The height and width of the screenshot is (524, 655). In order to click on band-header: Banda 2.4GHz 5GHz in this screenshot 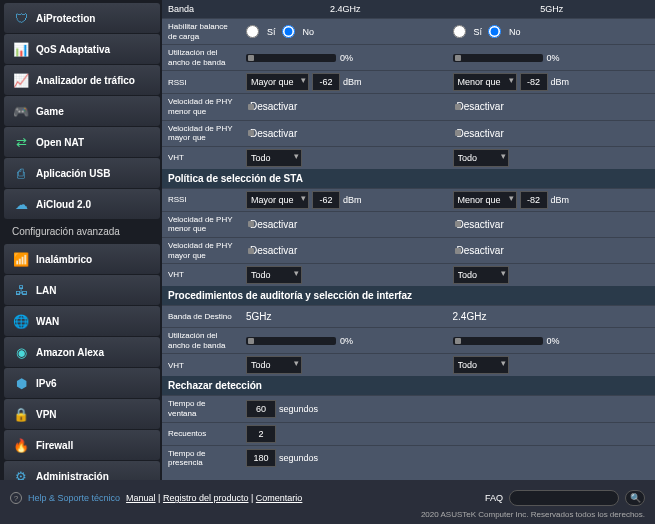, I will do `click(408, 9)`.